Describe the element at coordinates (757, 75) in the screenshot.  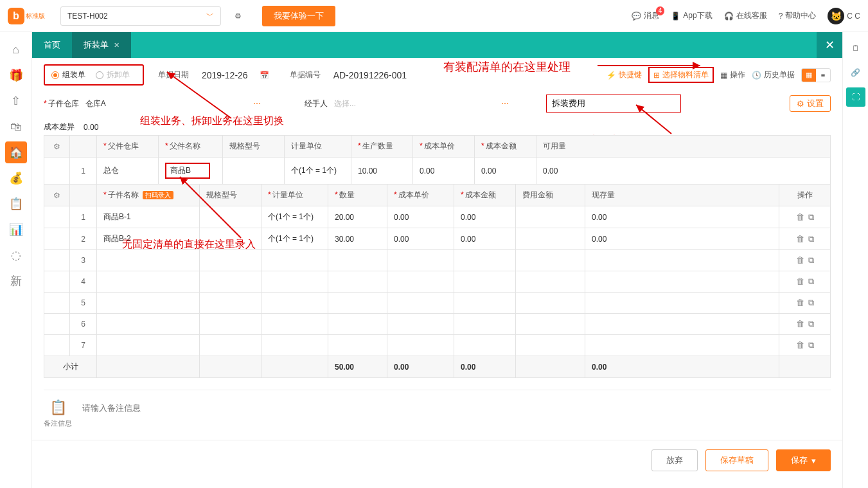
I see `history-icon: 🕓` at that location.